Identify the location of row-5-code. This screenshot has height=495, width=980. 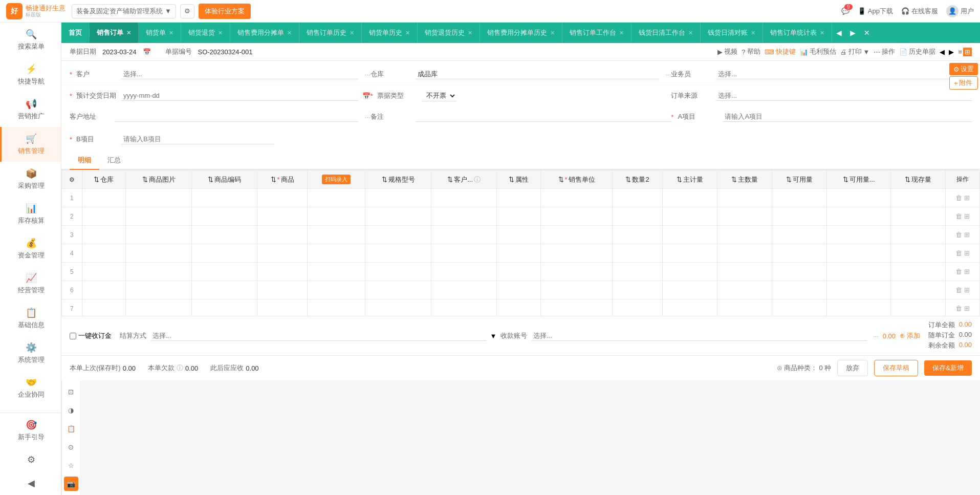
(224, 272).